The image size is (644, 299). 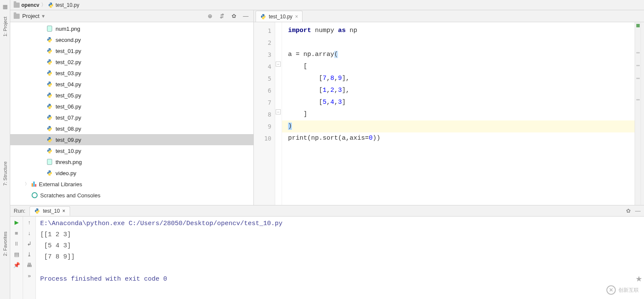 I want to click on editor-scrollbar, so click(x=638, y=114).